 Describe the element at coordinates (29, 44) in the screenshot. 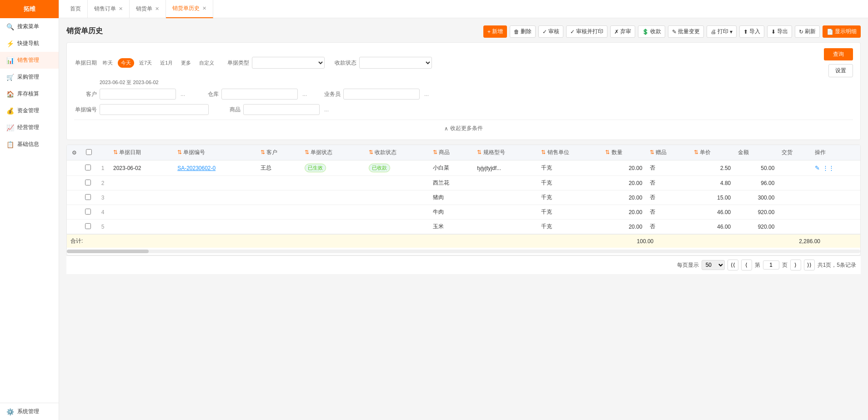

I see `sidebar-item-quick-nav: ⚡ 快捷导航` at that location.